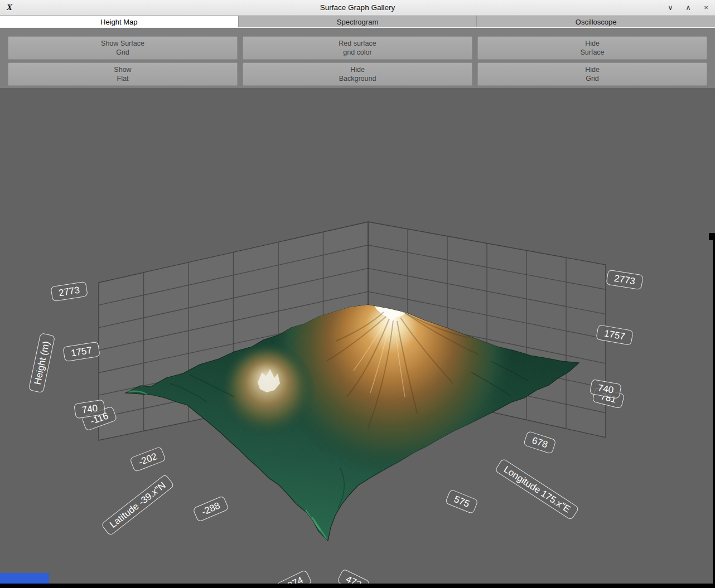  What do you see at coordinates (688, 8) in the screenshot?
I see `window-controls: ∨ ∧ ×` at bounding box center [688, 8].